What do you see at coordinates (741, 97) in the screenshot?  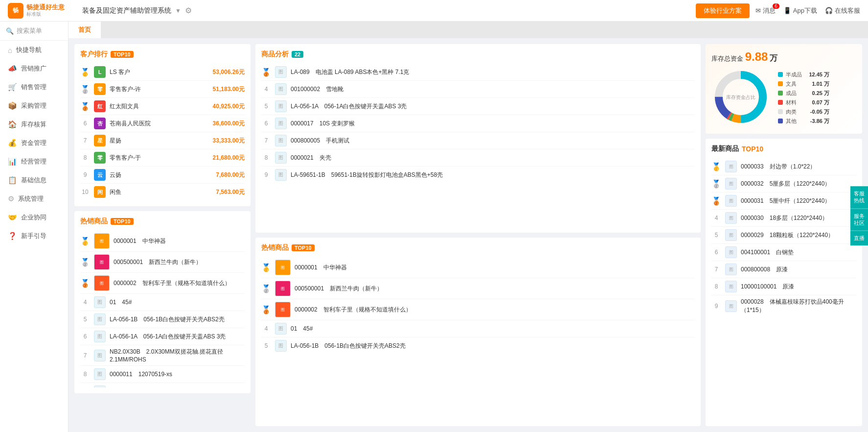 I see `svg-text: 库存资金占比` at bounding box center [741, 97].